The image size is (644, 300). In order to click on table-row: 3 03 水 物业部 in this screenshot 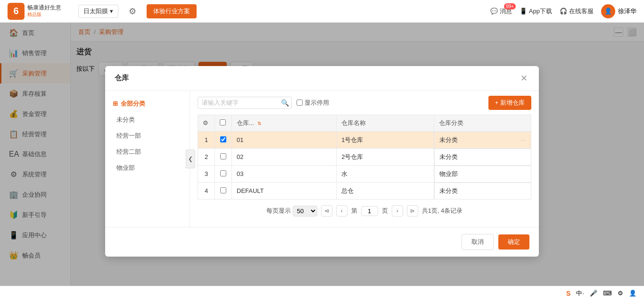, I will do `click(365, 174)`.